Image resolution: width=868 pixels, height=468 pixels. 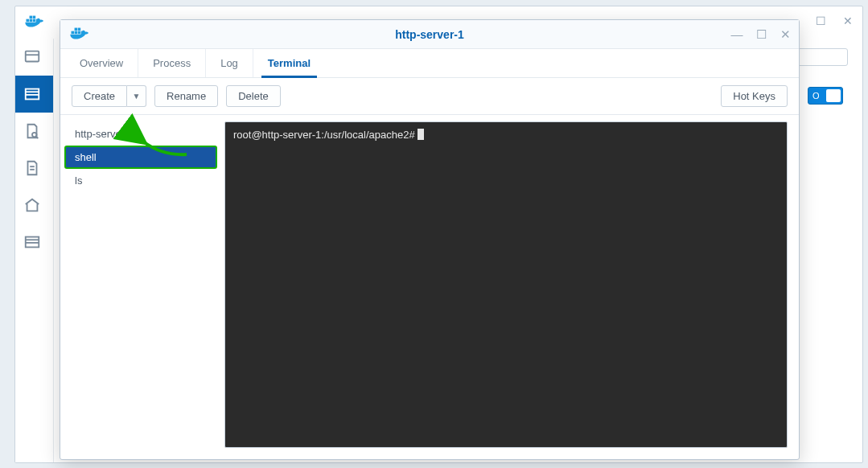 What do you see at coordinates (430, 35) in the screenshot?
I see `modal-title: http-server-1` at bounding box center [430, 35].